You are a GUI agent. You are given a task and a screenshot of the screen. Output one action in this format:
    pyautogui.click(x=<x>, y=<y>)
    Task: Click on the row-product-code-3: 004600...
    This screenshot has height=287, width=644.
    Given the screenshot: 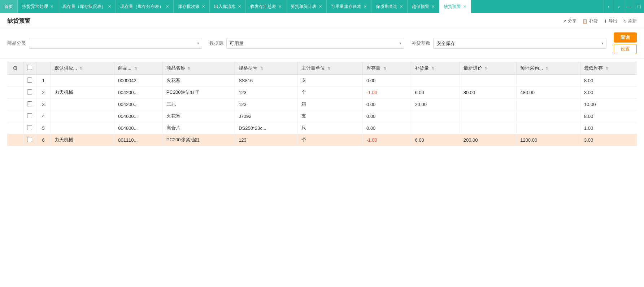 What is the action you would take?
    pyautogui.click(x=139, y=116)
    